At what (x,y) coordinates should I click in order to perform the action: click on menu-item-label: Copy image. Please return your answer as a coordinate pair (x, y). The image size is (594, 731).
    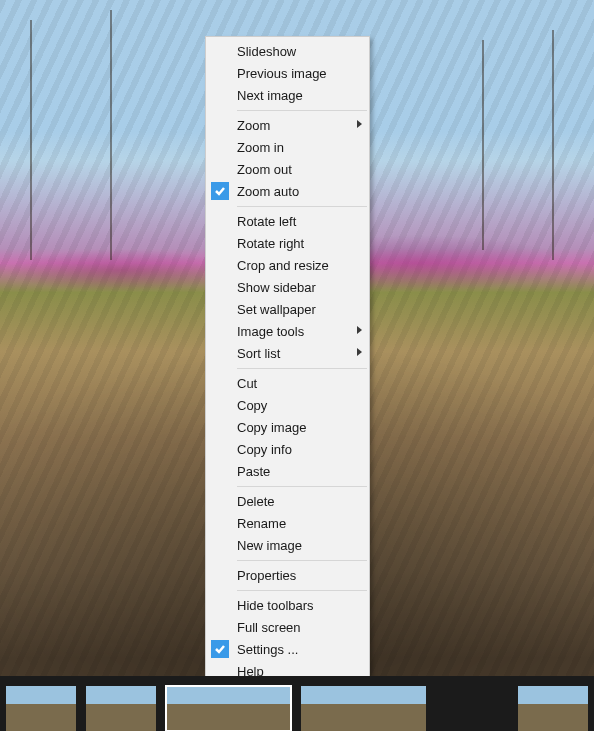
    Looking at the image, I should click on (272, 428).